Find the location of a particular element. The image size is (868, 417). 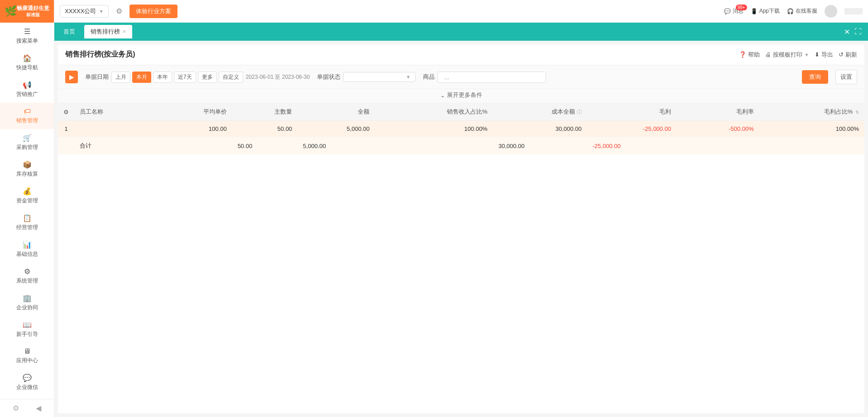

filter-toggle-btn: ▶ is located at coordinates (72, 77).